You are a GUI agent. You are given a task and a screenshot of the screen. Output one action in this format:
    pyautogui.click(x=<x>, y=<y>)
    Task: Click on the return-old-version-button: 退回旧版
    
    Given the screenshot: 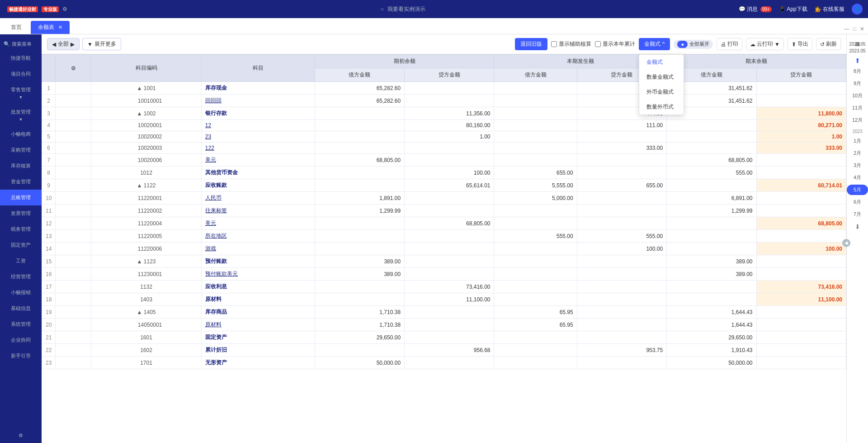 What is the action you would take?
    pyautogui.click(x=531, y=44)
    